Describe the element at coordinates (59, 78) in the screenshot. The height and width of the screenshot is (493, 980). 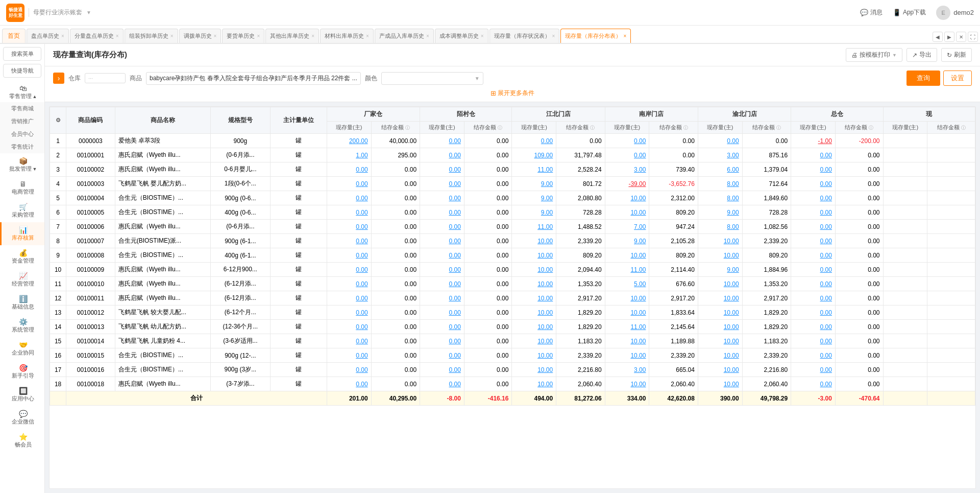
I see `expand-toggle-btn: ›` at that location.